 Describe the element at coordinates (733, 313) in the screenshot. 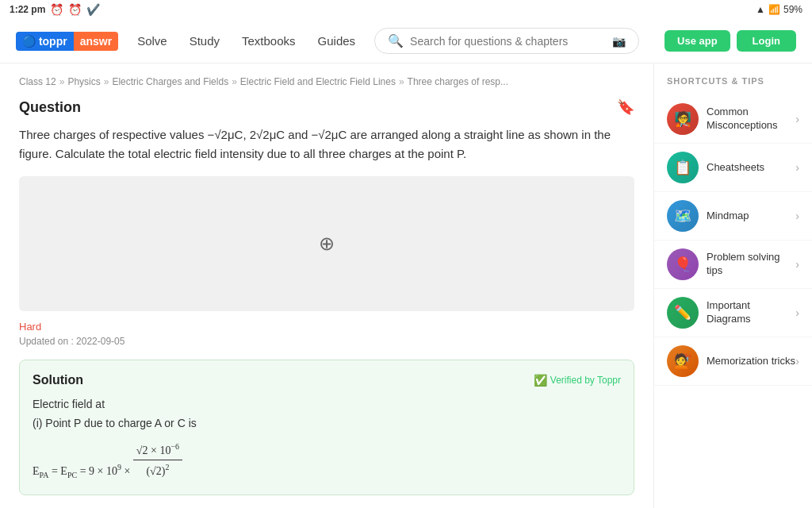

I see `shortcut-important-diagrams: ✏️ Important Diagrams ›` at that location.